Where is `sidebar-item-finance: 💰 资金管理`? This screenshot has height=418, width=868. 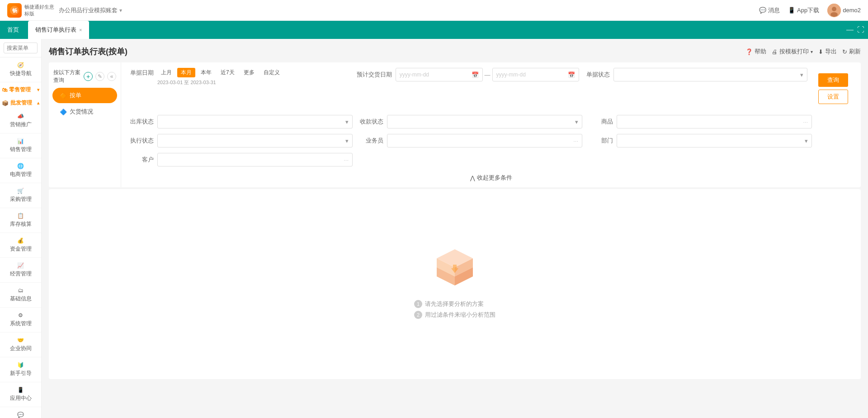
sidebar-item-finance: 💰 资金管理 is located at coordinates (21, 245).